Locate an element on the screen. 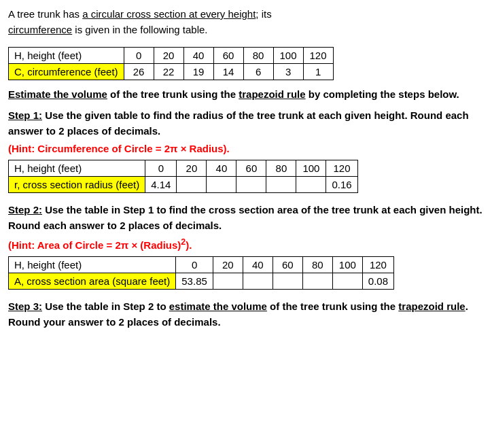  step3-link1: estimate the volume is located at coordinates (218, 306).